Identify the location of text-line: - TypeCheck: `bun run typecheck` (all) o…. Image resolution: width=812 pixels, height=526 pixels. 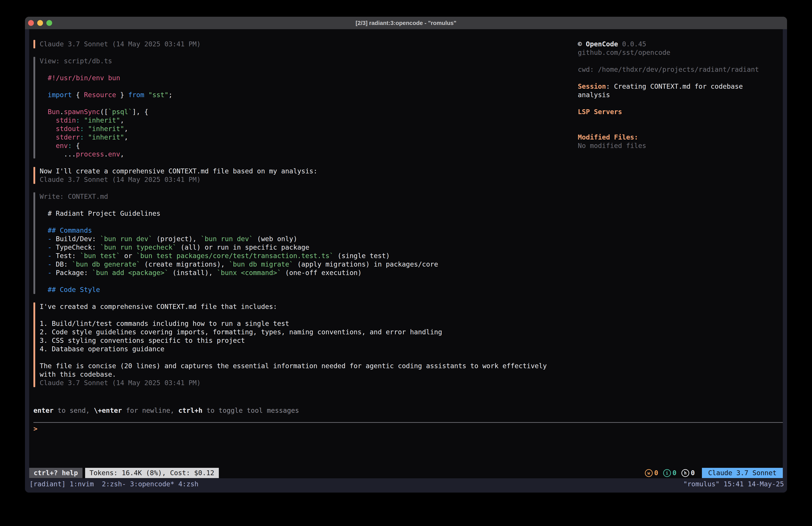
(302, 247).